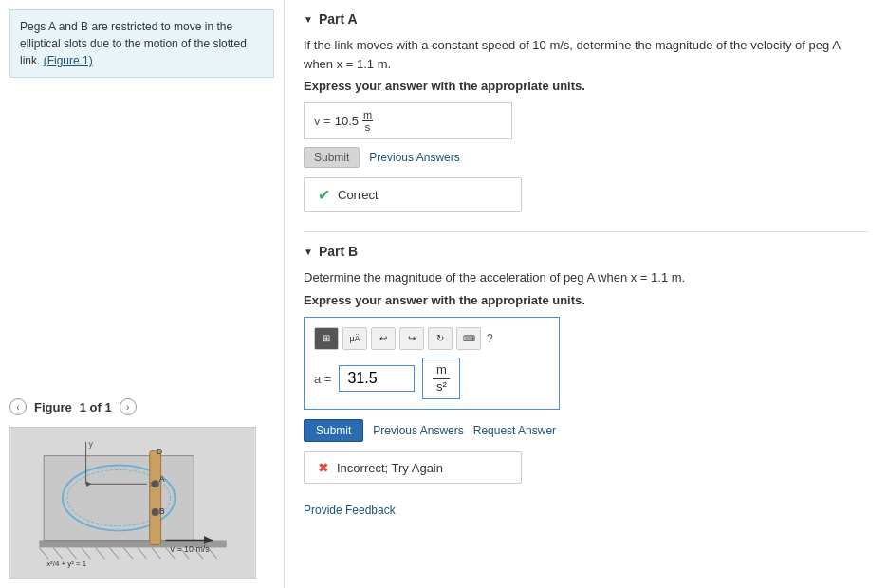 Image resolution: width=887 pixels, height=588 pixels. I want to click on toolbar-redo-btn: ↪, so click(412, 339).